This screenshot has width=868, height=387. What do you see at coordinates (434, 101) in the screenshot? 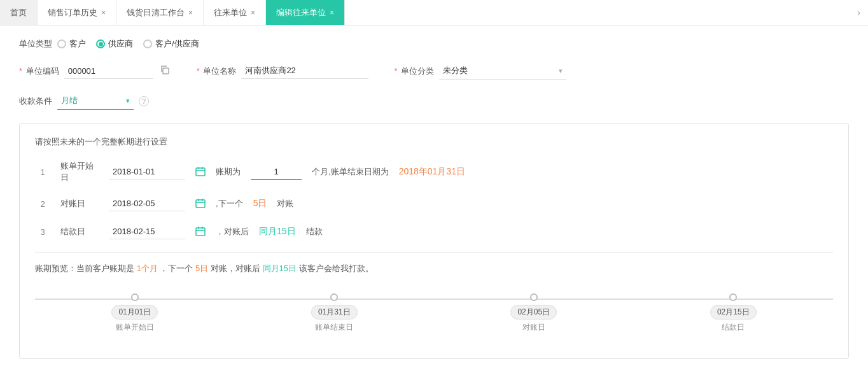
I see `payment-row: 收款条件 月结 ▾ ?` at bounding box center [434, 101].